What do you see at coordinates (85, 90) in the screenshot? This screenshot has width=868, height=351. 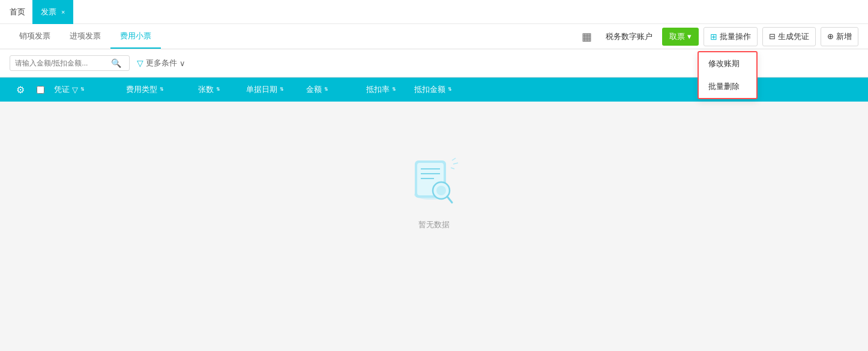 I see `col-voucher: 凭证 ▽ ⇅` at bounding box center [85, 90].